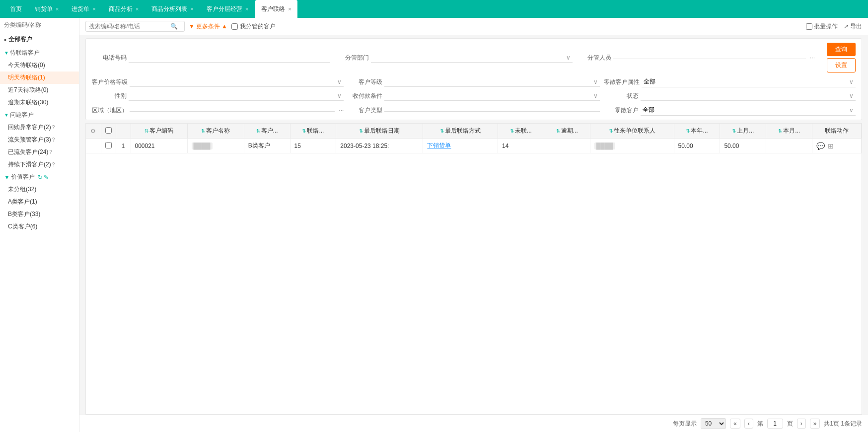 This screenshot has width=868, height=432. Describe the element at coordinates (40, 53) in the screenshot. I see `group-pending-contact: ▼ 待联络客户` at that location.